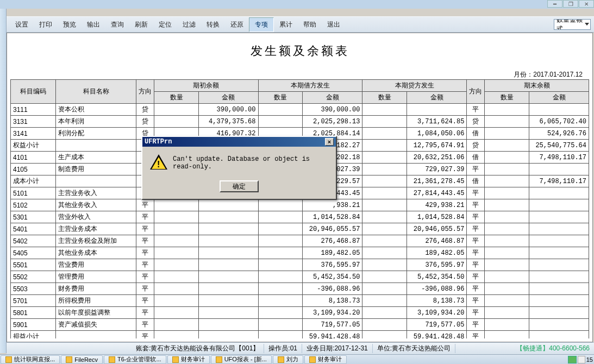  What do you see at coordinates (283, 349) in the screenshot?
I see `status-operator: 操作员:01` at bounding box center [283, 349].